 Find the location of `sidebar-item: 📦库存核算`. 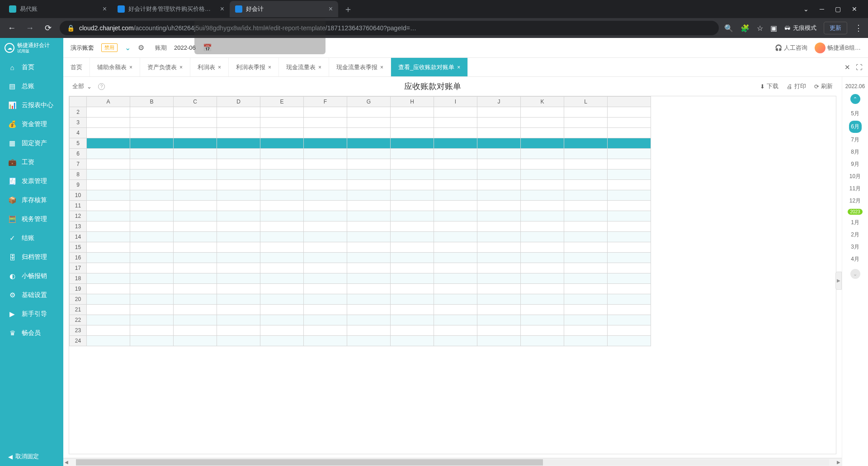

sidebar-item: 📦库存核算 is located at coordinates (32, 200).